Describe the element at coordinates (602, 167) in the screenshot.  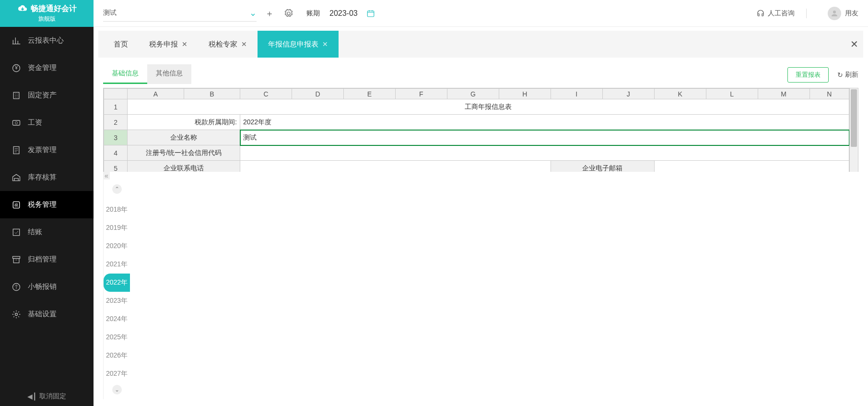
I see `cell-label: 企业电子邮箱` at that location.